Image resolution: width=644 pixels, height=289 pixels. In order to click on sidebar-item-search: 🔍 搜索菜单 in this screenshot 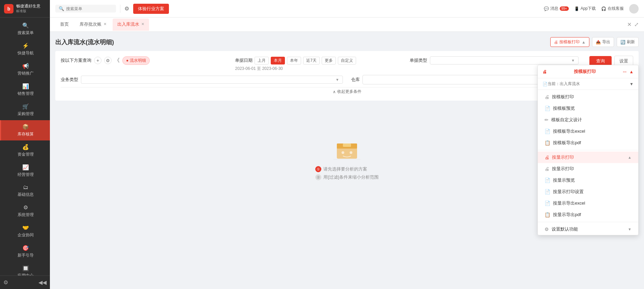, I will do `click(25, 29)`.